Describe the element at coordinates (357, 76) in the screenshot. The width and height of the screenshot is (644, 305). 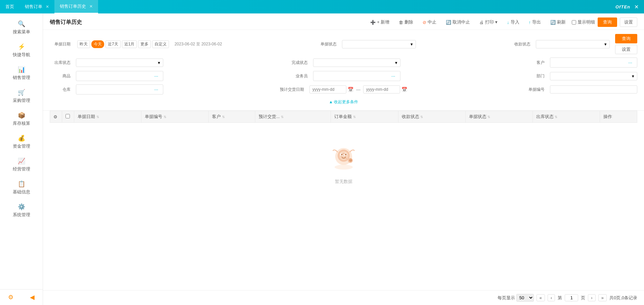
I see `salesperson-input: ···` at that location.